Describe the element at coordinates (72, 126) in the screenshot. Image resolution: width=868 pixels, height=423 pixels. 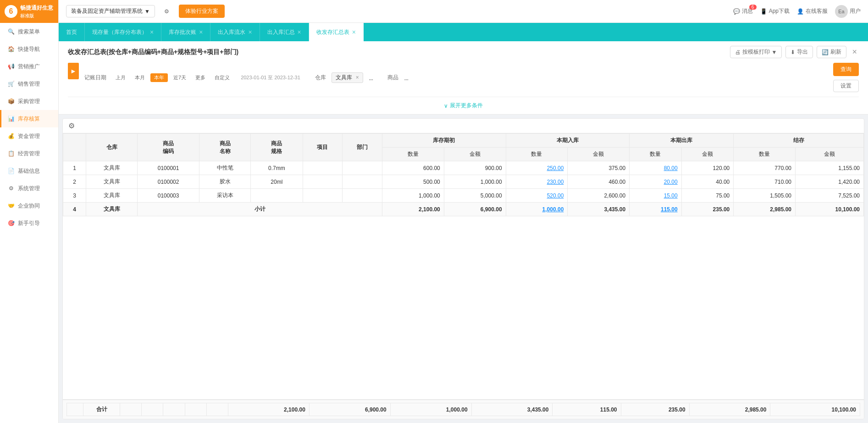
I see `table-settings-icon: ⚙` at that location.